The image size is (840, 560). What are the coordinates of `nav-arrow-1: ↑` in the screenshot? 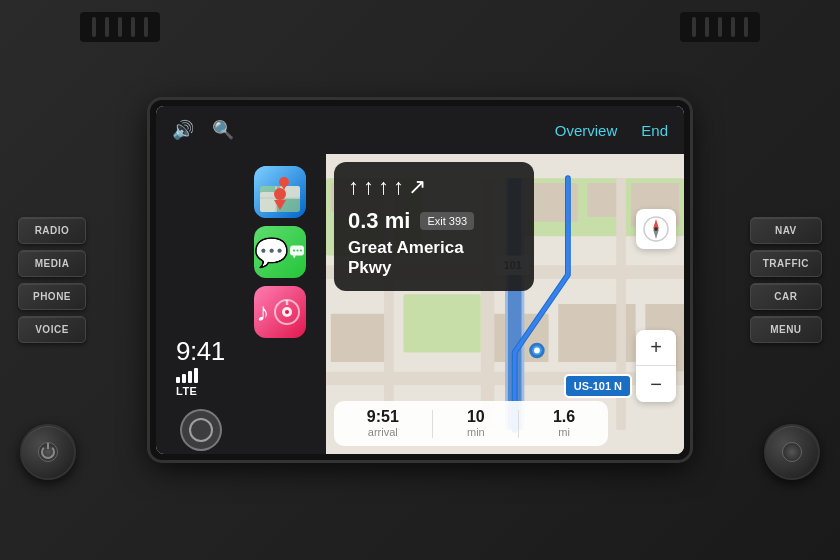 It's located at (354, 187).